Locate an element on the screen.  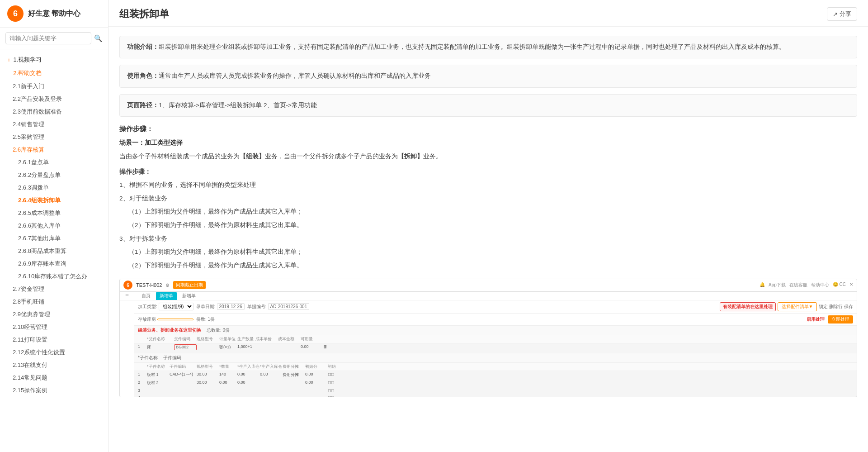
sidebar-section-2: – 2.帮助文档 is located at coordinates (54, 73).